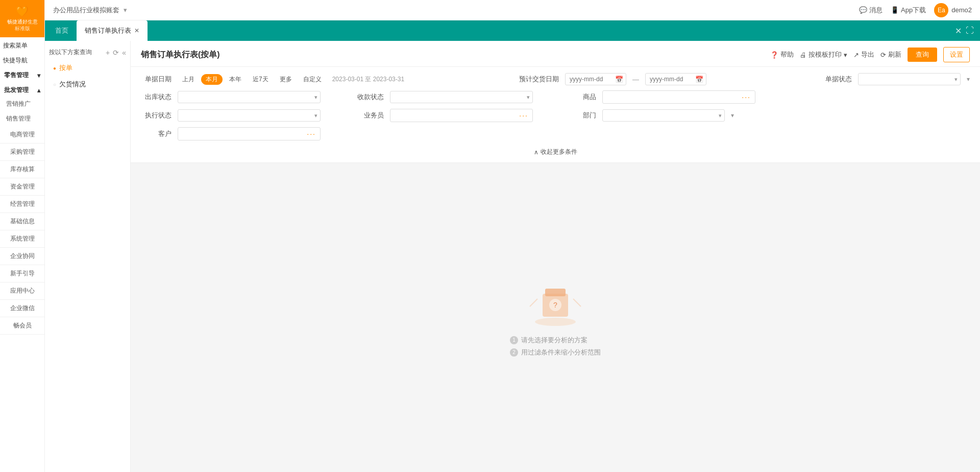 Image resolution: width=980 pixels, height=472 pixels. What do you see at coordinates (249, 134) in the screenshot?
I see `customer-input-wrapper: ···` at bounding box center [249, 134].